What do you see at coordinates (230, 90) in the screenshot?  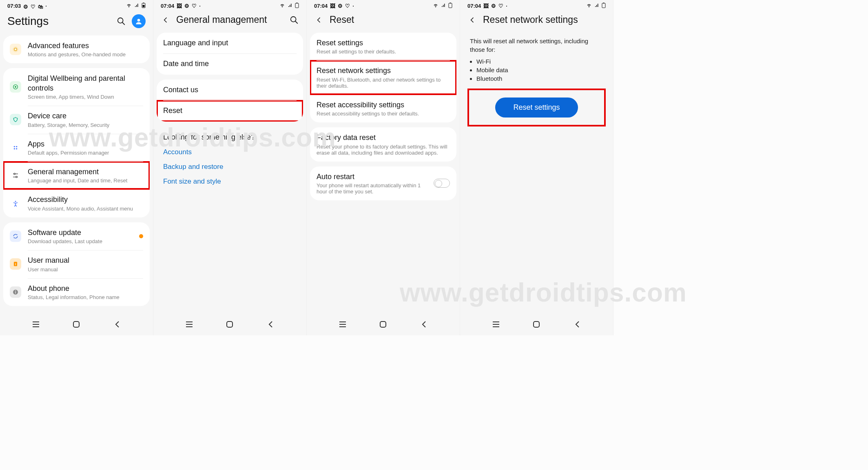 I see `row-contact-us: Contact us` at bounding box center [230, 90].